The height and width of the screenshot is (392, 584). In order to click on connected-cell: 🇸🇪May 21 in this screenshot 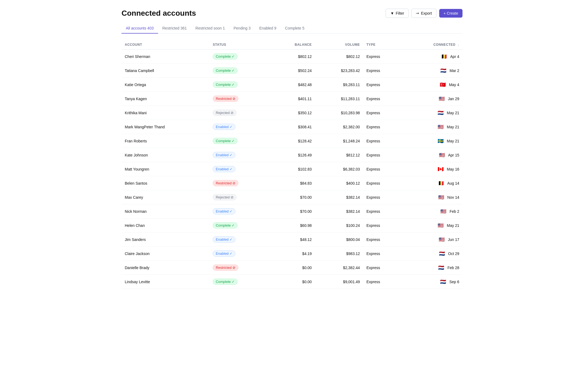, I will do `click(432, 141)`.